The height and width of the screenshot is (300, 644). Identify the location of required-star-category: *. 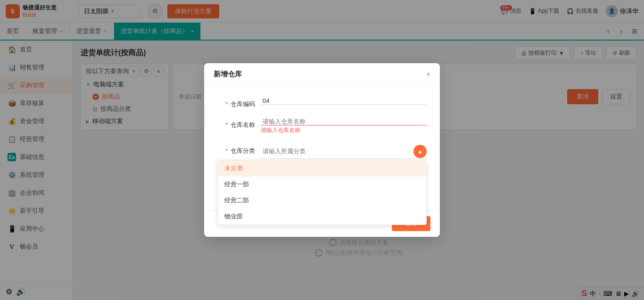
(226, 151).